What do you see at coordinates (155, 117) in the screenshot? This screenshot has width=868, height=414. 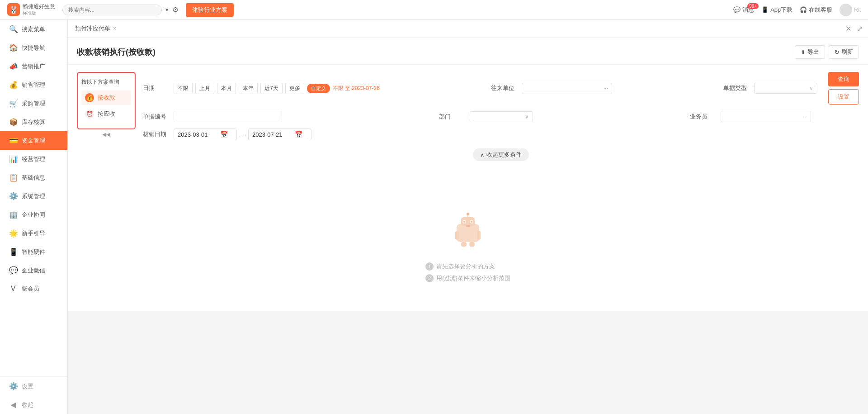 I see `doc-no-label: 单据编号` at bounding box center [155, 117].